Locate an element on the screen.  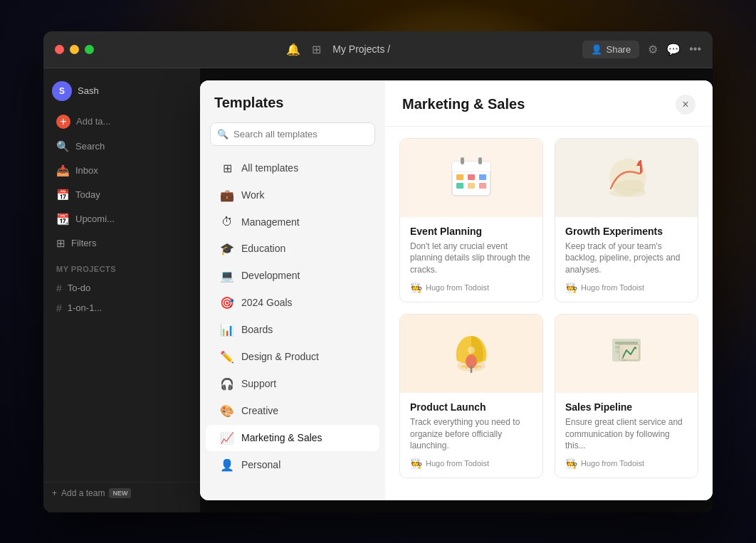
sidebar-item-education: 🎓 Education is located at coordinates (293, 249).